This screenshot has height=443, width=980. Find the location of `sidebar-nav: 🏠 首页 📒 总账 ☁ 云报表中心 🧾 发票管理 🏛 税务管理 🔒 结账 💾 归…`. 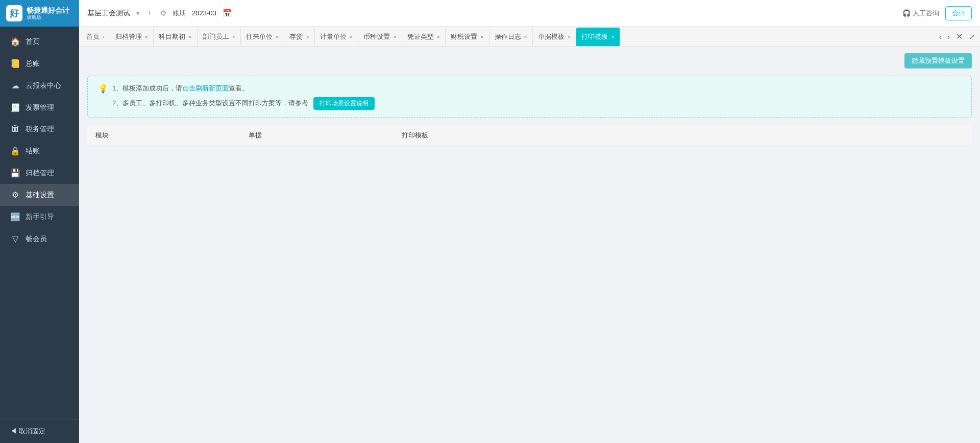

sidebar-nav: 🏠 首页 📒 总账 ☁ 云报表中心 🧾 发票管理 🏛 税务管理 🔒 结账 💾 归… is located at coordinates (40, 223).